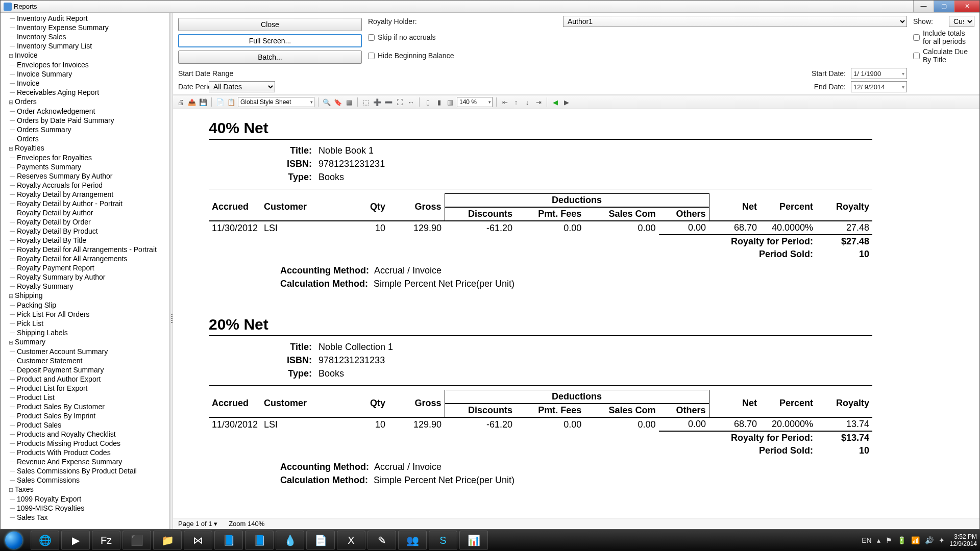 The width and height of the screenshot is (980, 551). I want to click on zoom-select-icon: ⬚, so click(366, 102).